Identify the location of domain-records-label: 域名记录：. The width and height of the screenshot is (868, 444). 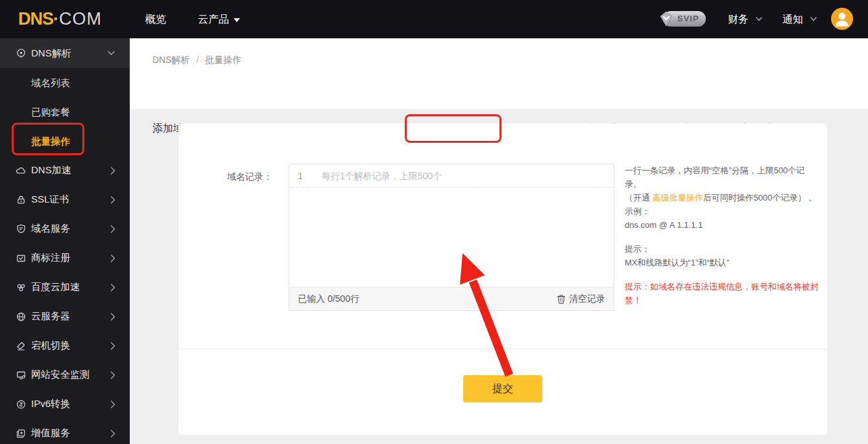
(237, 177).